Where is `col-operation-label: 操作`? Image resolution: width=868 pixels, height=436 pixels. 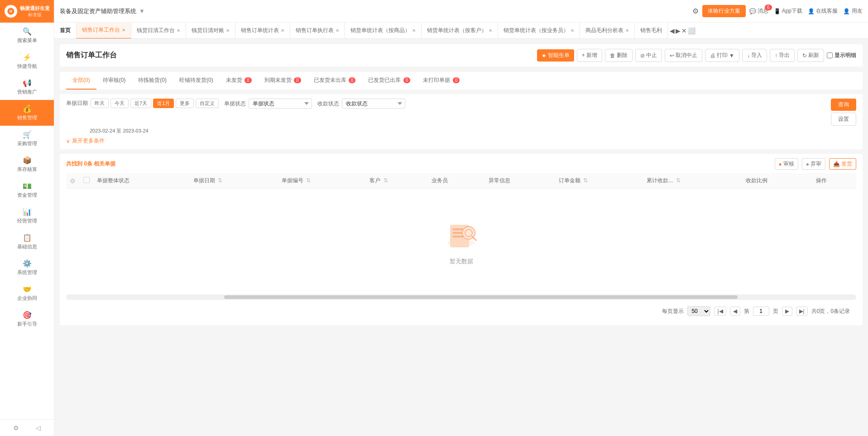
col-operation-label: 操作 is located at coordinates (821, 180).